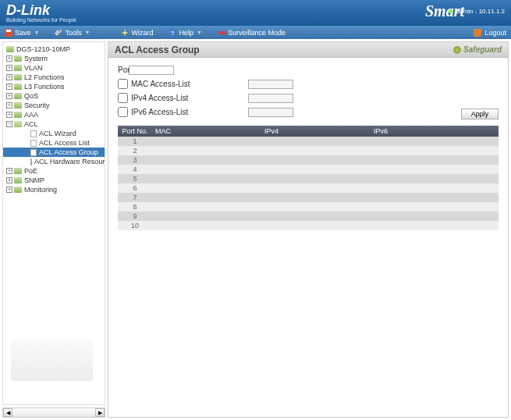  I want to click on device-icon, so click(10, 49).